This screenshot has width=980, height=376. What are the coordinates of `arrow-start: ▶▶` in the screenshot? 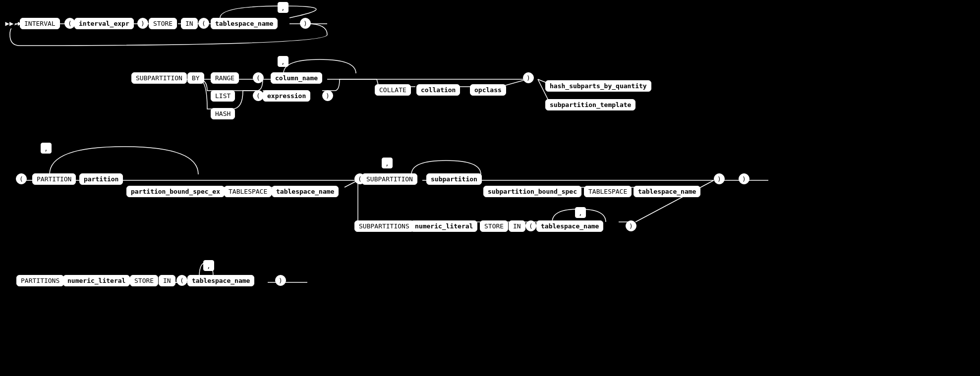 It's located at (9, 23).